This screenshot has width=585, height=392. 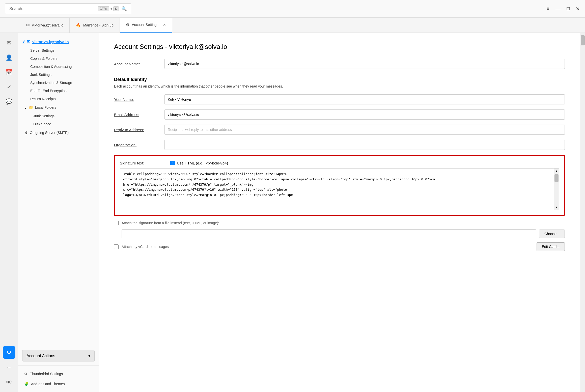 What do you see at coordinates (365, 115) in the screenshot?
I see `email-input` at bounding box center [365, 115].